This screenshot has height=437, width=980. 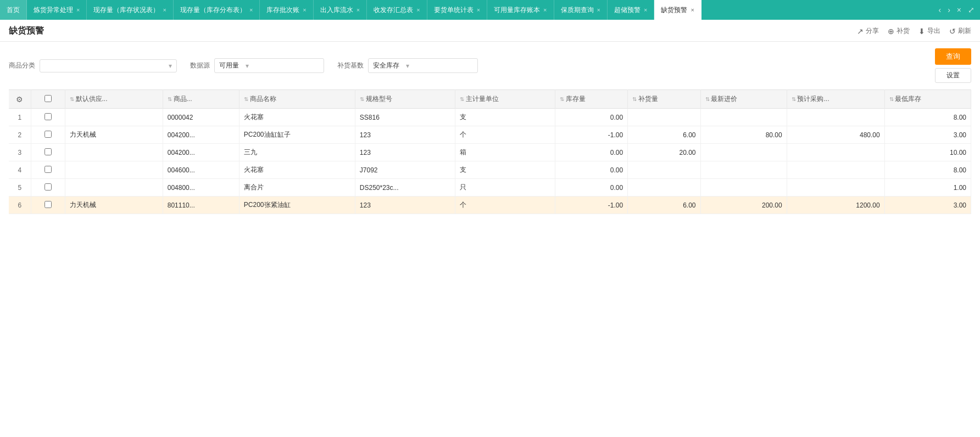 What do you see at coordinates (860, 31) in the screenshot?
I see `share-icon: ↗` at bounding box center [860, 31].